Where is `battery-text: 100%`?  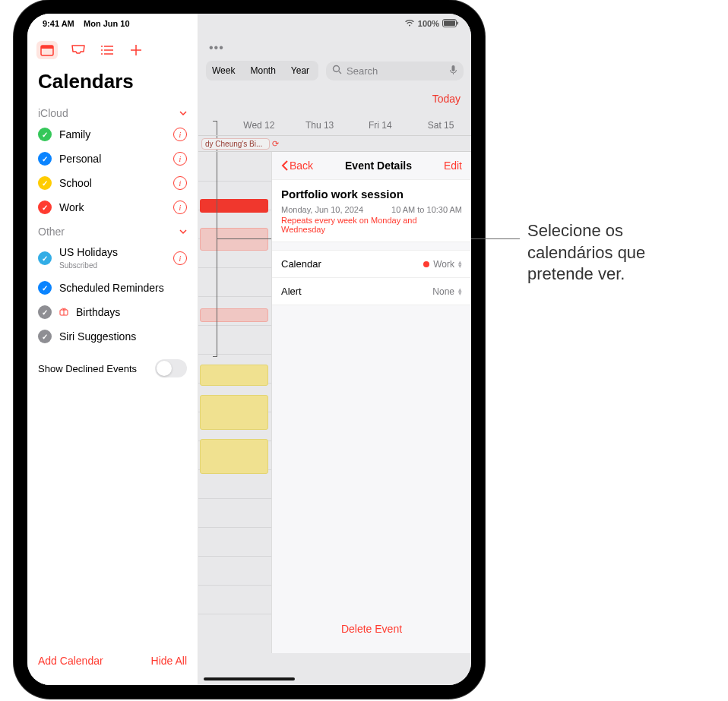 battery-text: 100% is located at coordinates (429, 24).